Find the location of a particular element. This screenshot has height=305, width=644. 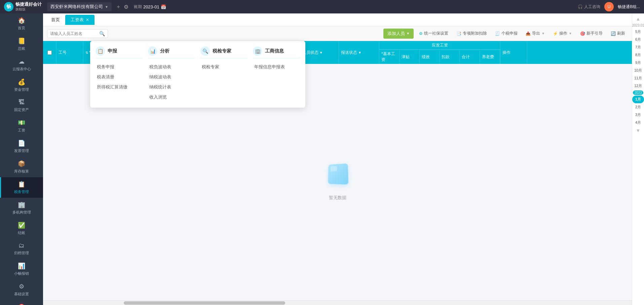

th-yingfa-title: 应发工资 is located at coordinates (440, 45).